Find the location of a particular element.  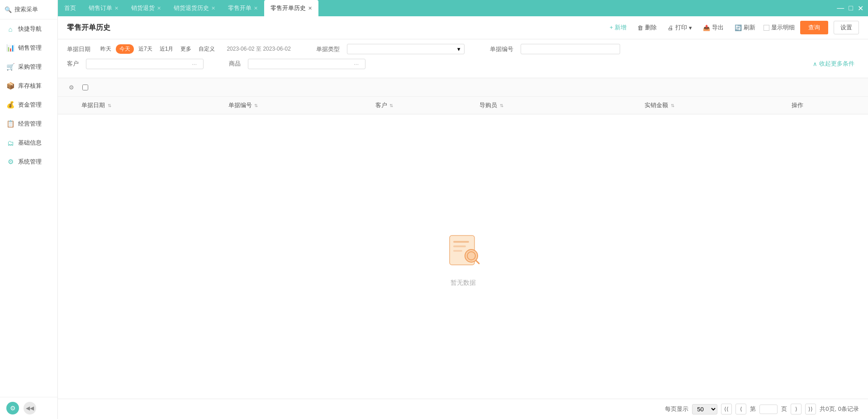

sort-salesperson-icon: ⇅ is located at coordinates (502, 106).